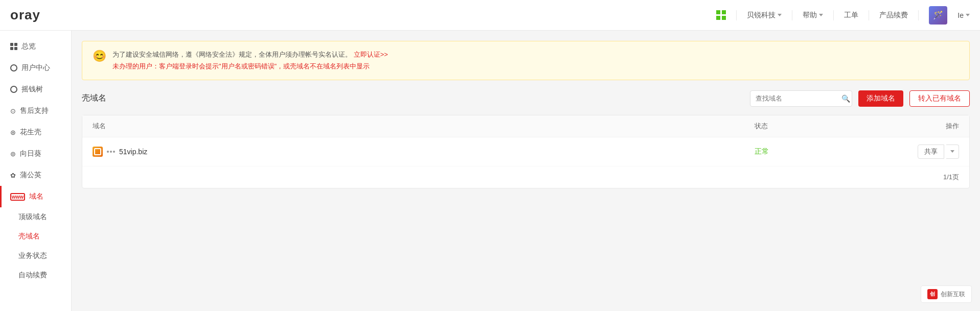  What do you see at coordinates (810, 15) in the screenshot?
I see `help-label: 帮助` at bounding box center [810, 15].